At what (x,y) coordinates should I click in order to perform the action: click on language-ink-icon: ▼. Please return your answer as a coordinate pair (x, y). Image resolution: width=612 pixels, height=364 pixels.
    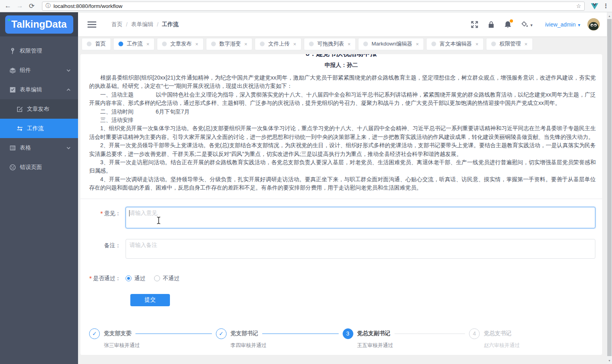
    Looking at the image, I should click on (524, 25).